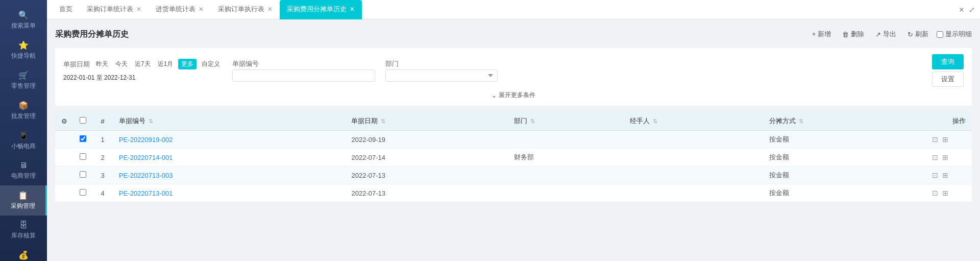 This screenshot has width=980, height=261. Describe the element at coordinates (513, 34) in the screenshot. I see `page-header: 采购费用分摊单历史 + 新增 🗑 删除 ↗ 导出 ↻ 刷新 显示明细` at that location.